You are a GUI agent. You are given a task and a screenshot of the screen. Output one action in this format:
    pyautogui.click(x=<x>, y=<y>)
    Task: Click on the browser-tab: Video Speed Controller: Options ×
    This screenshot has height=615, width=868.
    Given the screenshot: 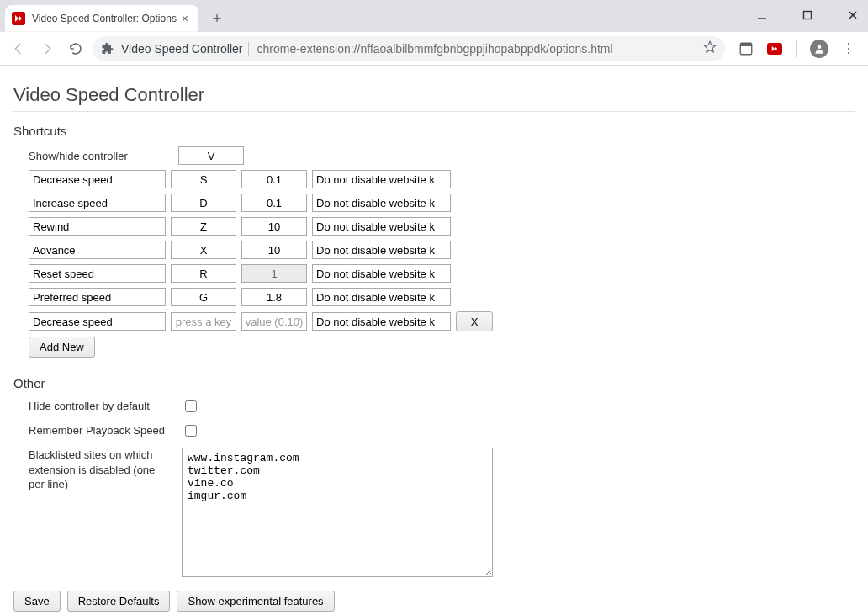 What is the action you would take?
    pyautogui.click(x=102, y=19)
    